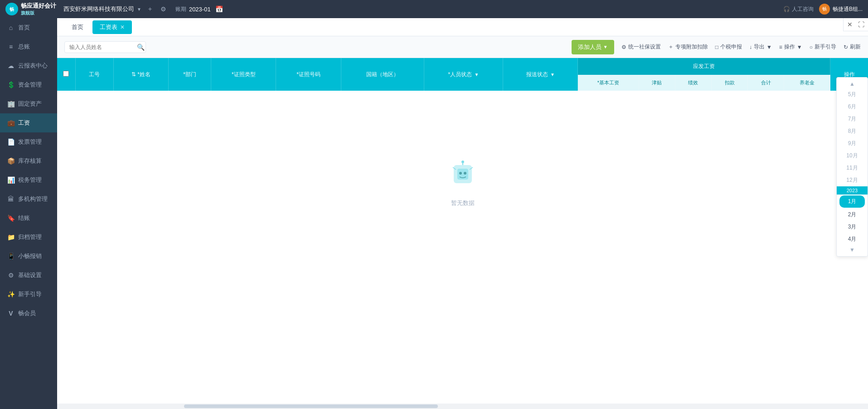 This screenshot has width=868, height=409. Describe the element at coordinates (590, 47) in the screenshot. I see `add-person-label: 添加人员` at that location.